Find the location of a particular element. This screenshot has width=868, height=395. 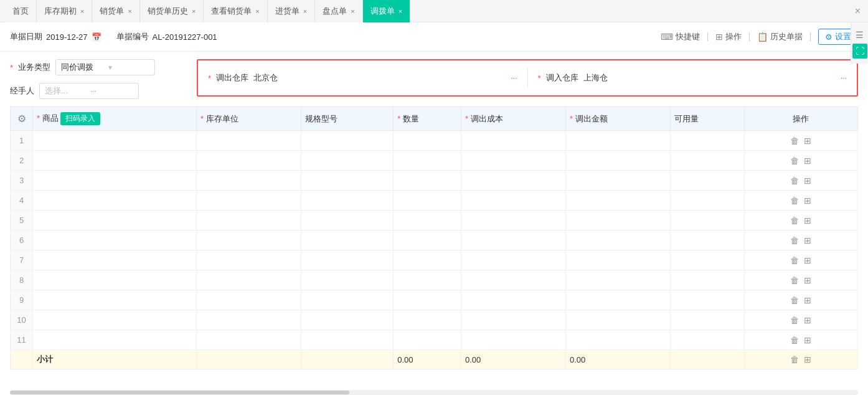

horizontal-scrollbar is located at coordinates (434, 393).